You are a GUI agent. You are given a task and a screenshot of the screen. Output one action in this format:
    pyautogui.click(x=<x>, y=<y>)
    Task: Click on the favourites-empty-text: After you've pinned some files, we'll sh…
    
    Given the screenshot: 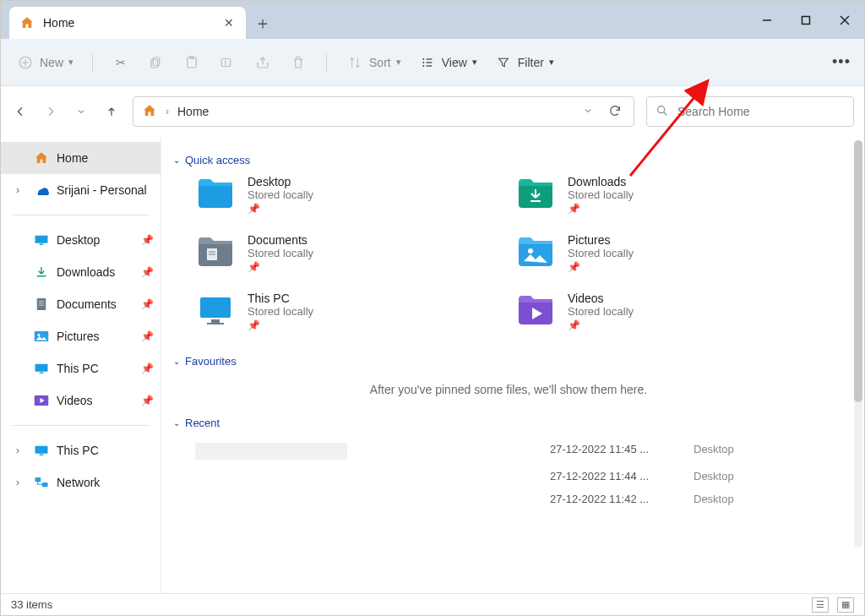 What is the action you would take?
    pyautogui.click(x=509, y=390)
    